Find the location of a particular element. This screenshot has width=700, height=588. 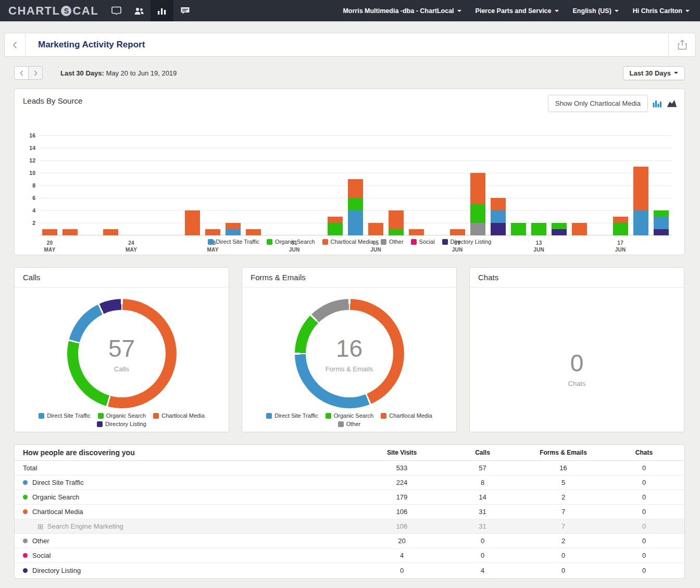

y-axis-label: 2 is located at coordinates (26, 223).